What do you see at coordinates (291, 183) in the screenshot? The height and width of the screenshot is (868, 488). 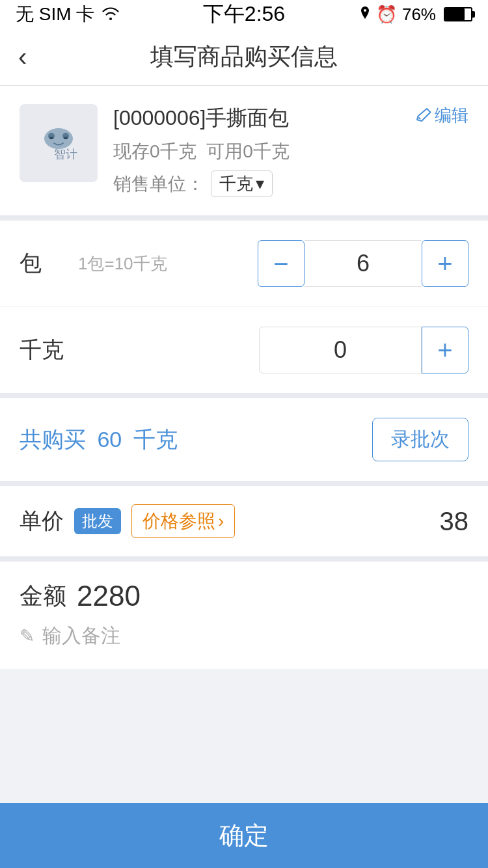 I see `product-unit: 销售单位： 千克 ▾` at bounding box center [291, 183].